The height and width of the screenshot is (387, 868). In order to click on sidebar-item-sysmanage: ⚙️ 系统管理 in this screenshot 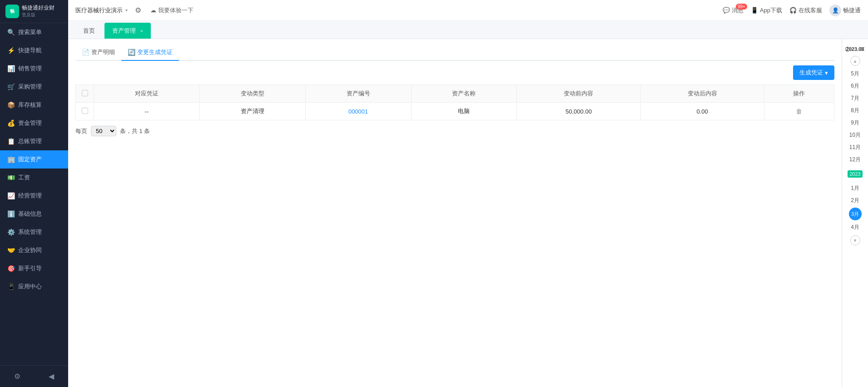, I will do `click(34, 232)`.